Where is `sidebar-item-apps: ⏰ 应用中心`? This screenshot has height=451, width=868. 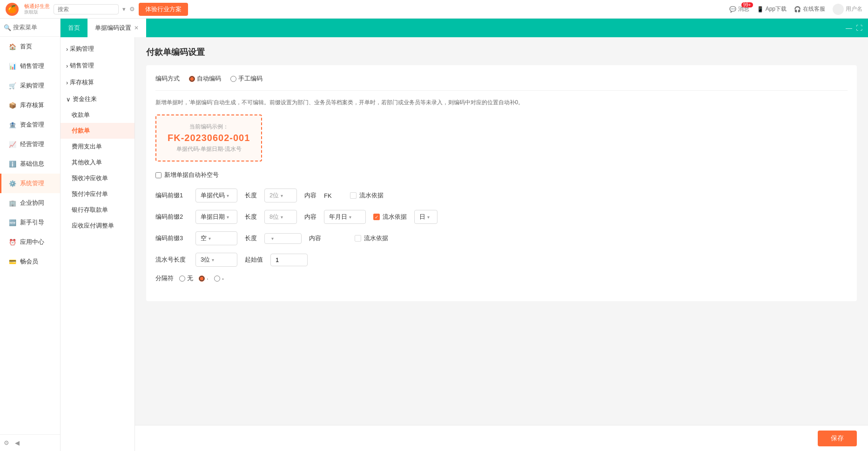 sidebar-item-apps: ⏰ 应用中心 is located at coordinates (30, 242).